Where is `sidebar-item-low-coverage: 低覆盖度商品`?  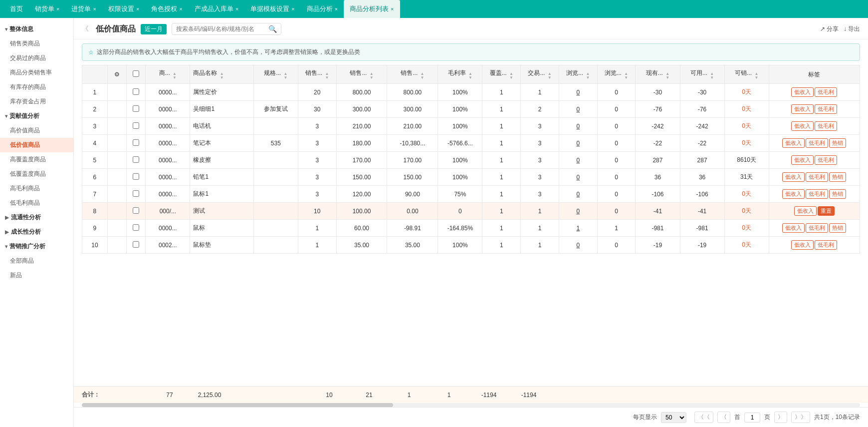
sidebar-item-low-coverage: 低覆盖度商品 is located at coordinates (37, 174).